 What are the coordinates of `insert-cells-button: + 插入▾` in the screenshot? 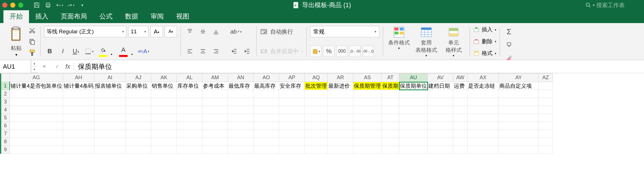 It's located at (485, 30).